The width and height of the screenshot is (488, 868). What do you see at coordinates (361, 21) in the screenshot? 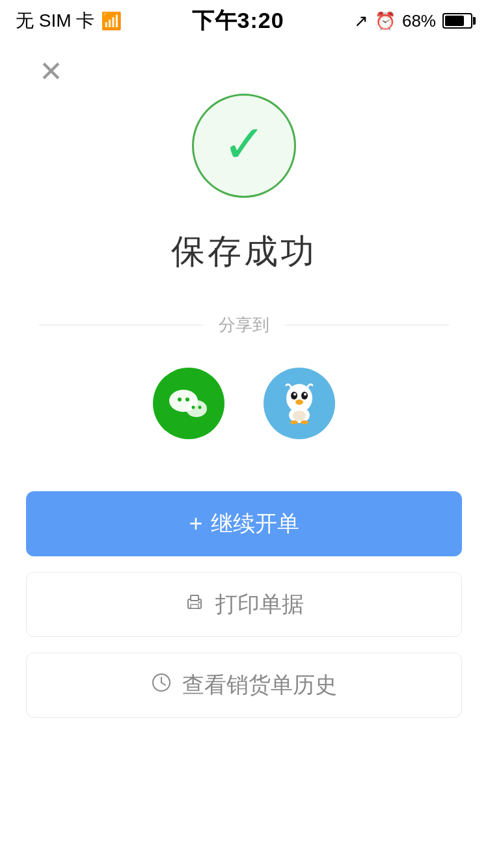
I see `location-icon: ↗` at bounding box center [361, 21].